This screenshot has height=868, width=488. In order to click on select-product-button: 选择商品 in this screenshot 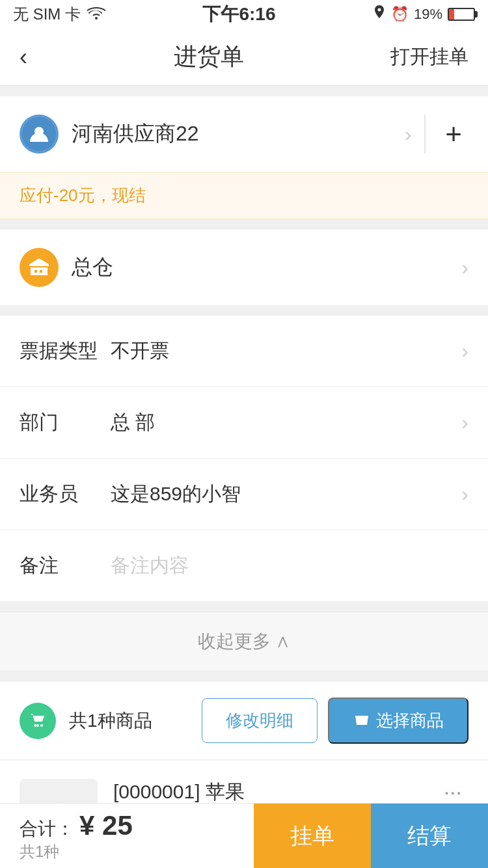, I will do `click(398, 721)`.